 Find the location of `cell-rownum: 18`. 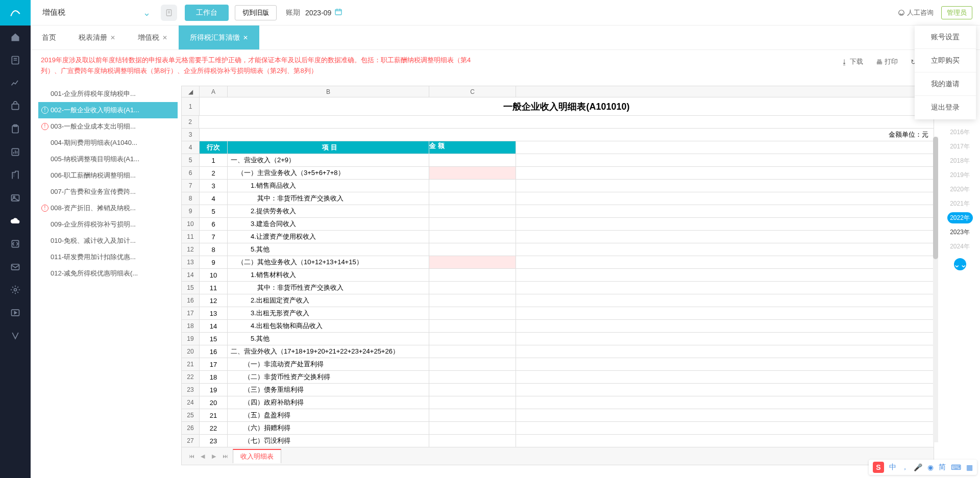

cell-rownum: 18 is located at coordinates (213, 377).